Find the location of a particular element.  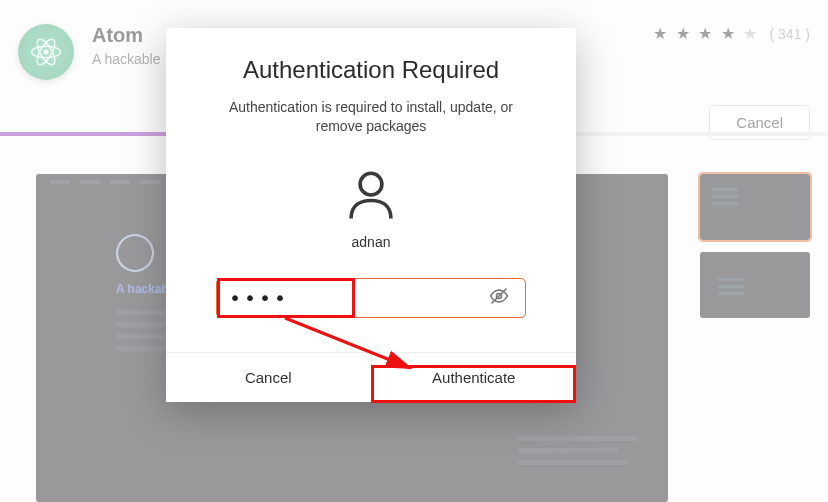

auth-cancel-button: Cancel is located at coordinates (268, 378).